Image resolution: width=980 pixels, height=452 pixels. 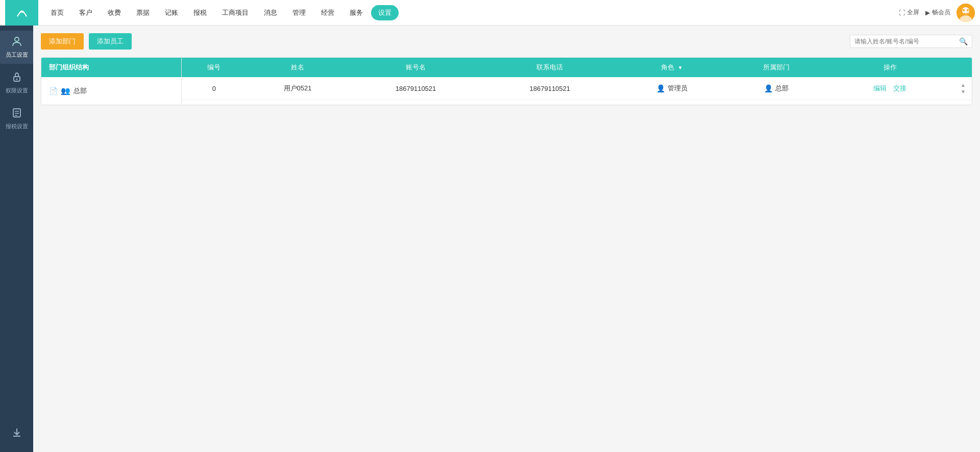 What do you see at coordinates (550, 67) in the screenshot?
I see `col-header-phone: 联系电话` at bounding box center [550, 67].